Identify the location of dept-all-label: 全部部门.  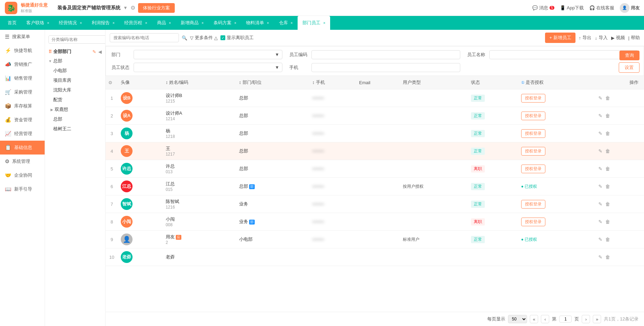
(62, 52).